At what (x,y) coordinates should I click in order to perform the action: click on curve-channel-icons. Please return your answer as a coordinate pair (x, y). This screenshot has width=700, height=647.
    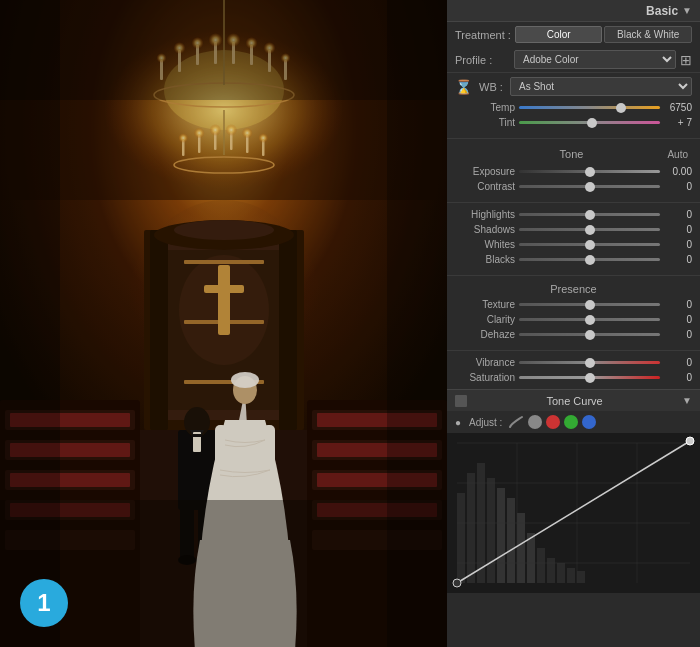
    Looking at the image, I should click on (552, 422).